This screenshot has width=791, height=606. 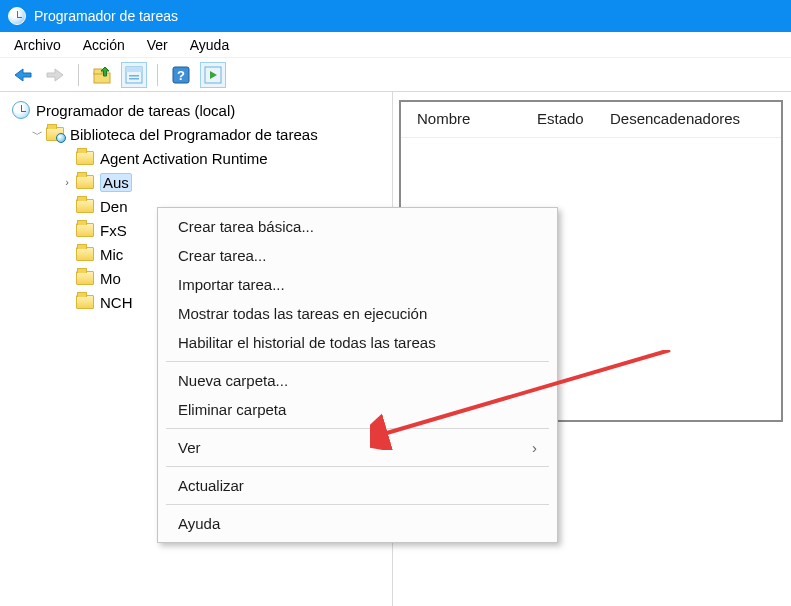 I want to click on menu-create-task: Crear tarea..., so click(x=358, y=256).